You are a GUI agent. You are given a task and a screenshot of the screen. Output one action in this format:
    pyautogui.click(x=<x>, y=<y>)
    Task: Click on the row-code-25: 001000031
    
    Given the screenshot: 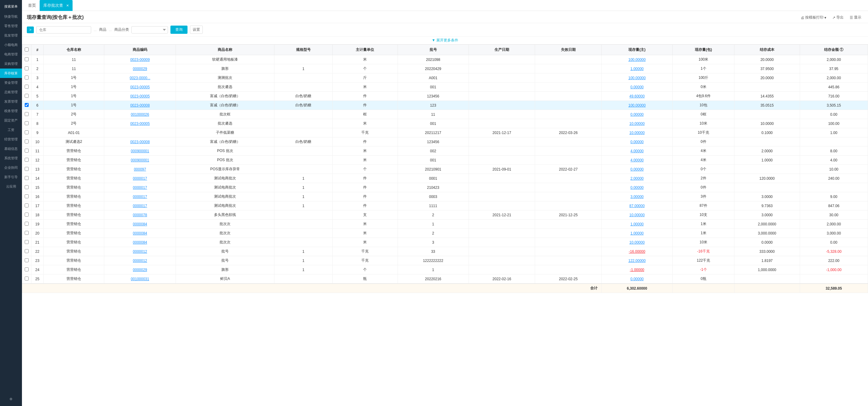 What is the action you would take?
    pyautogui.click(x=140, y=279)
    